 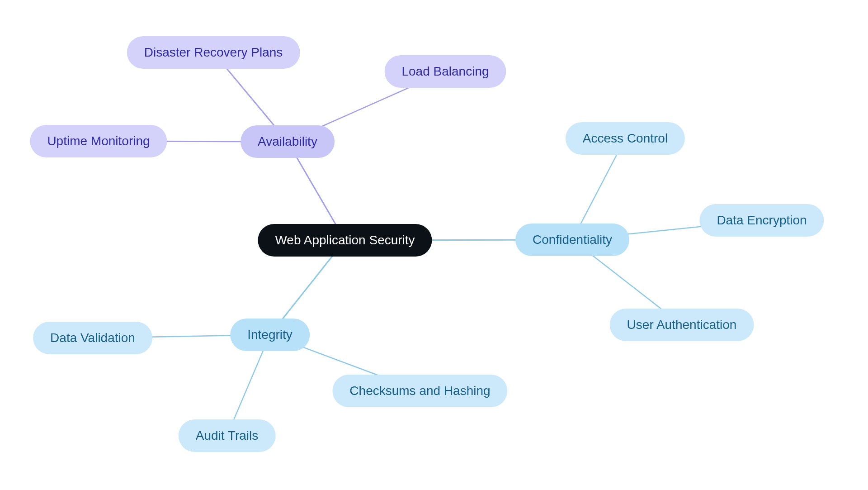 What do you see at coordinates (270, 335) in the screenshot?
I see `node-integrity: Integrity` at bounding box center [270, 335].